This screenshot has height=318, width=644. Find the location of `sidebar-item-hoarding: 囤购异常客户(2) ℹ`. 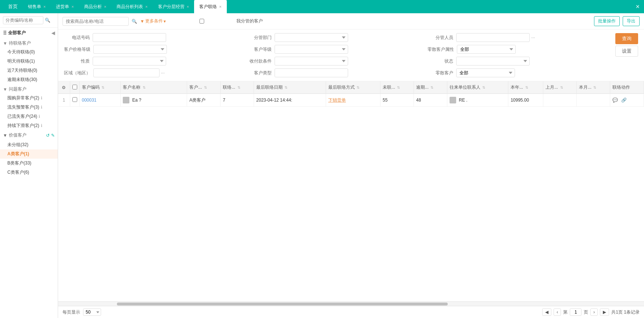

sidebar-item-hoarding: 囤购异常客户(2) ℹ is located at coordinates (29, 98).